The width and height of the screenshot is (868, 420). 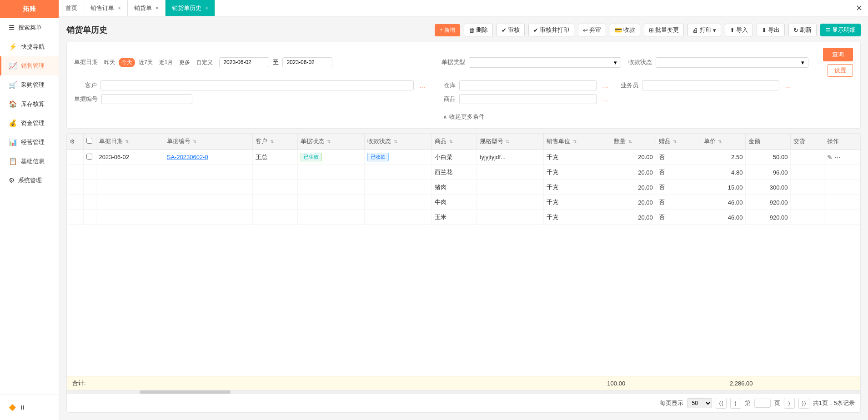 What do you see at coordinates (146, 63) in the screenshot?
I see `date-7days: 近7天` at bounding box center [146, 63].